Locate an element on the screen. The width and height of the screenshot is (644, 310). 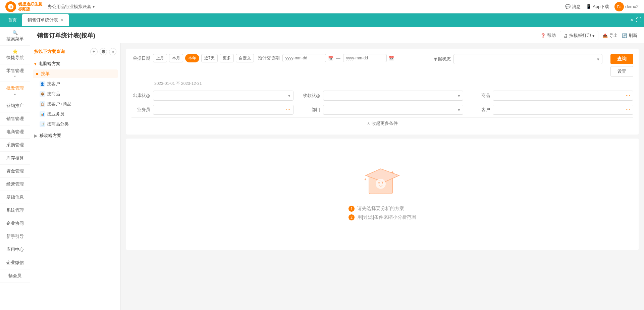
date-btn-this-month: 本月 is located at coordinates (176, 58).